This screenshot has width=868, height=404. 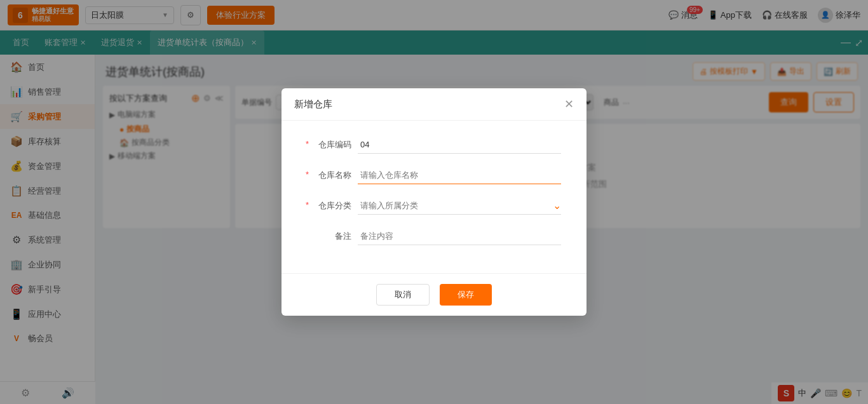 What do you see at coordinates (332, 175) in the screenshot?
I see `warehouse-name-label: 仓库名称` at bounding box center [332, 175].